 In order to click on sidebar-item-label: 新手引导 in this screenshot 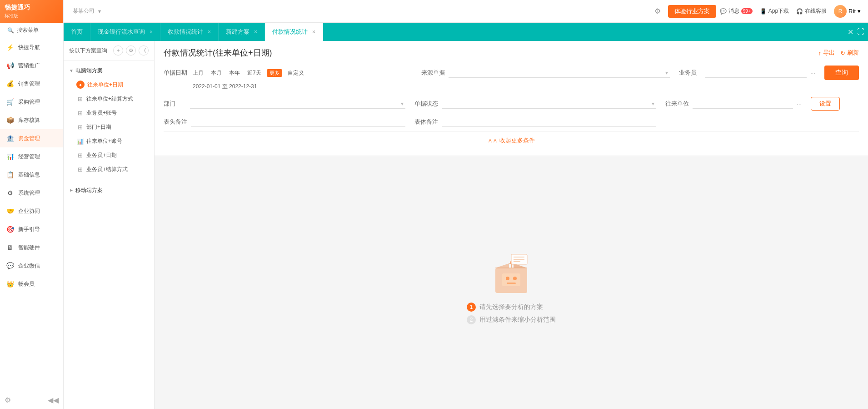, I will do `click(29, 229)`.